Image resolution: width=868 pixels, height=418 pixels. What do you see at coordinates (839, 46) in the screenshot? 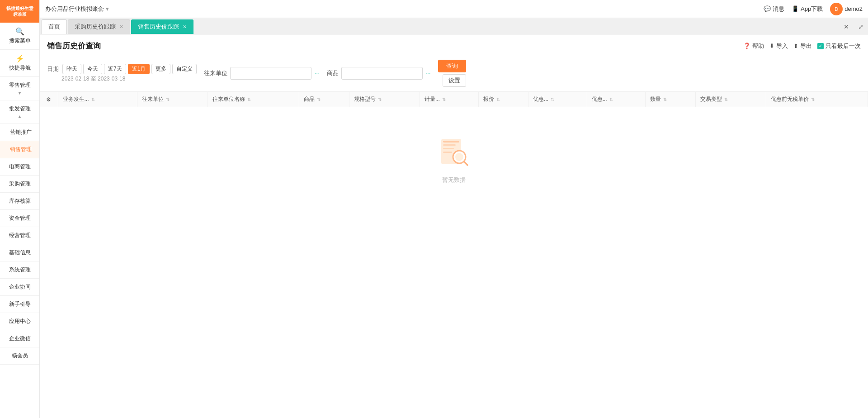
I see `only-last-checkbox-group: ✓ 只看最后一次` at bounding box center [839, 46].